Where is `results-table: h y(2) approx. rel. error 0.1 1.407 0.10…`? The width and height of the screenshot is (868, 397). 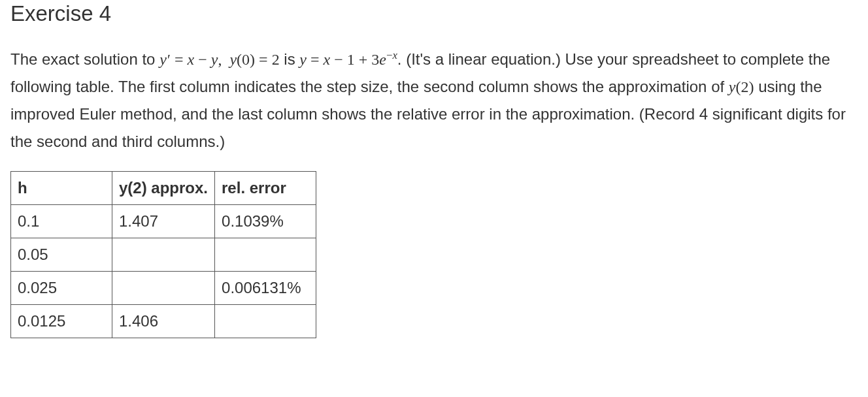
results-table: h y(2) approx. rel. error 0.1 1.407 0.10… is located at coordinates (163, 255).